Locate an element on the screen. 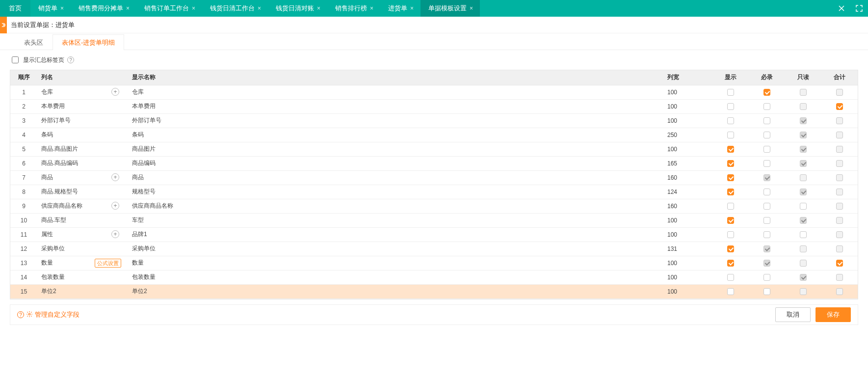  tab-单据模板设置: 单据模板设置× is located at coordinates (450, 8).